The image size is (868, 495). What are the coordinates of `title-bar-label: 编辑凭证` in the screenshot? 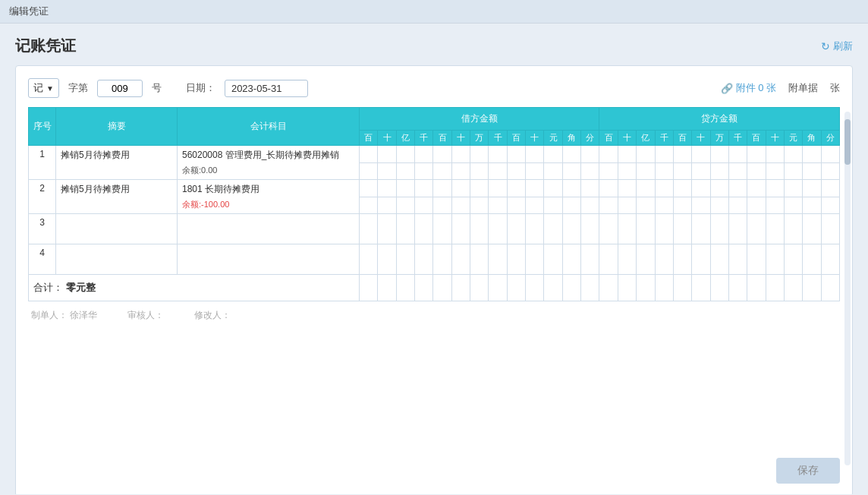 It's located at (29, 11).